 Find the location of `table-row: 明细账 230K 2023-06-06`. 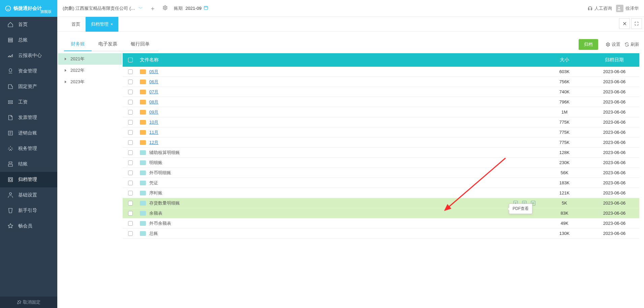

table-row: 明细账 230K 2023-06-06 is located at coordinates (381, 163).